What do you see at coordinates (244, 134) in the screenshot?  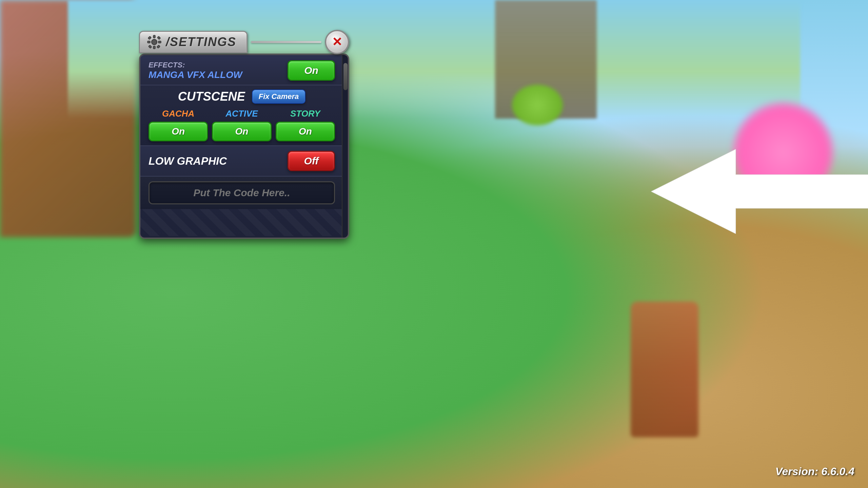 I see `settings-panel: /SETTINGS ✕ EFFECTS: MANGA VFX ALLOW On` at bounding box center [244, 134].